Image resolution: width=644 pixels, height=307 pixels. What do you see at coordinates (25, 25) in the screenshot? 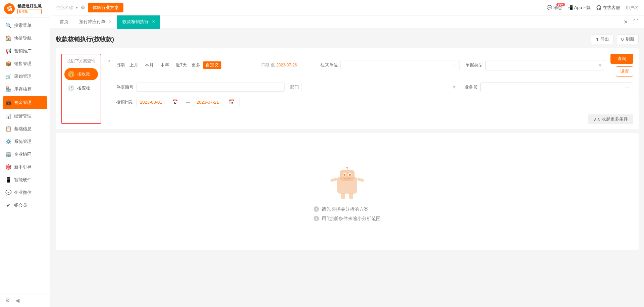
I see `sidebar-item-search: 🔍 搜索菜单` at bounding box center [25, 25].